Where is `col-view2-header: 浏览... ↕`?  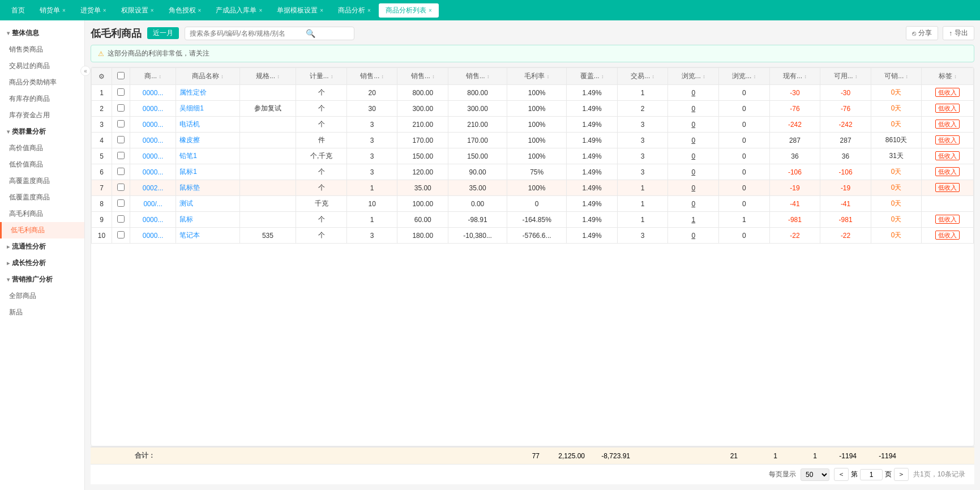 col-view2-header: 浏览... ↕ is located at coordinates (744, 76).